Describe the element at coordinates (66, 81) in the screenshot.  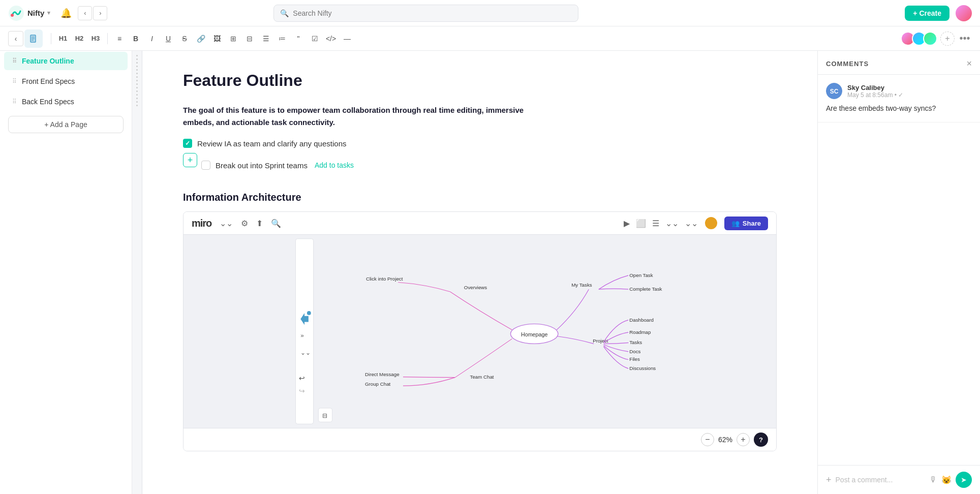
I see `sidebar-item-front-end-specs: ⠿ Front End Specs` at that location.